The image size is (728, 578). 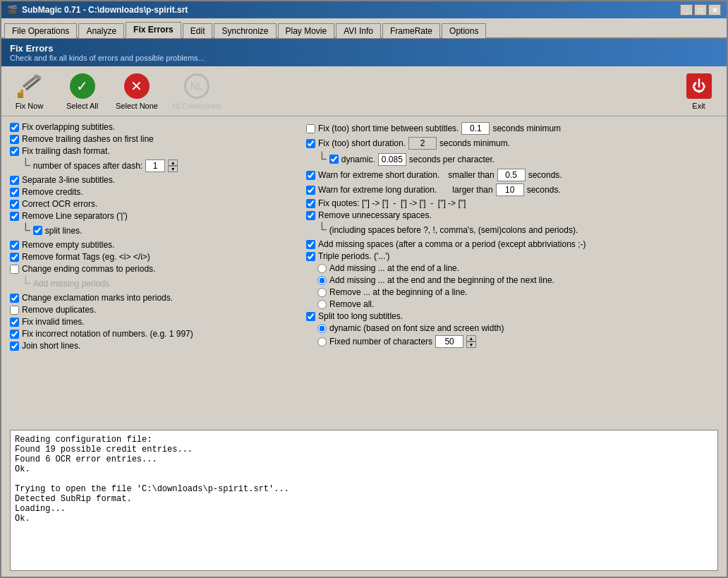 What do you see at coordinates (364, 92) in the screenshot?
I see `toolbar: Fix Now ✓ Select All ✕ Select None NL NL…` at bounding box center [364, 92].